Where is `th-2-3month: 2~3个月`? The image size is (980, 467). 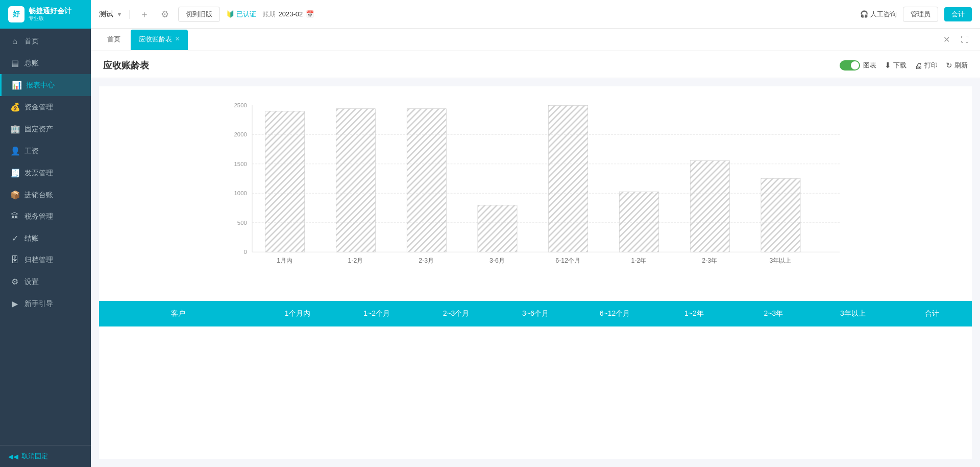 th-2-3month: 2~3个月 is located at coordinates (456, 314).